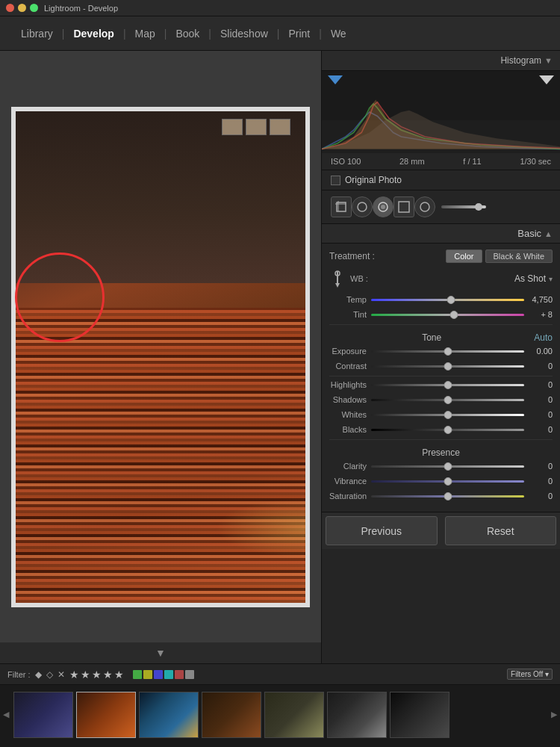  What do you see at coordinates (548, 234) in the screenshot?
I see `basic-panel-expand-icon: ▲` at bounding box center [548, 234].